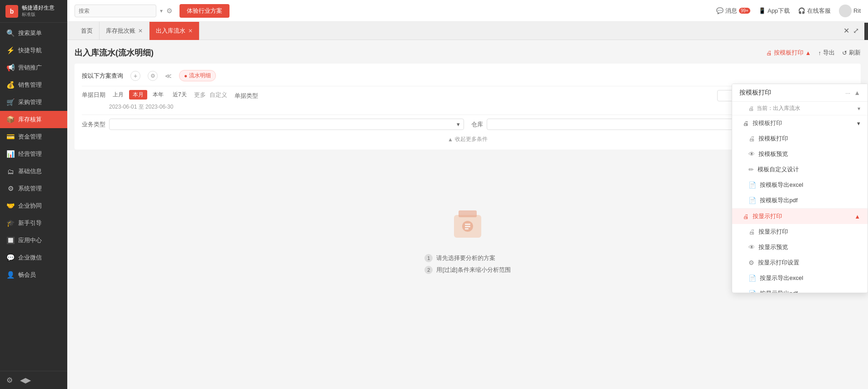 The image size is (868, 389). Describe the element at coordinates (158, 95) in the screenshot. I see `date-tab-本年: 本年` at that location.